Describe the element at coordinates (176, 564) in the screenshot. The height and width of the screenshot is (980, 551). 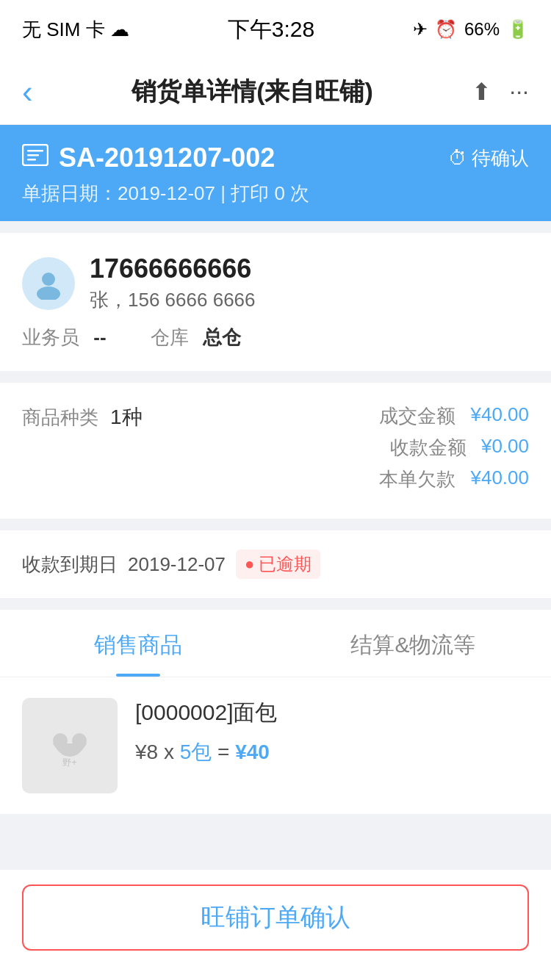
I see `due-date: 2019-12-07` at that location.